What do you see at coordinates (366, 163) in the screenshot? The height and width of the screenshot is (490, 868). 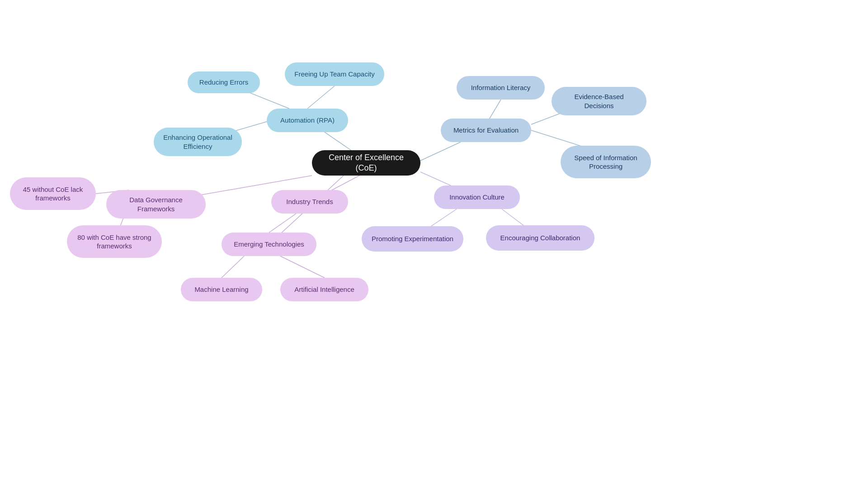 I see `center-node: Center of Excellence (CoE)` at bounding box center [366, 163].